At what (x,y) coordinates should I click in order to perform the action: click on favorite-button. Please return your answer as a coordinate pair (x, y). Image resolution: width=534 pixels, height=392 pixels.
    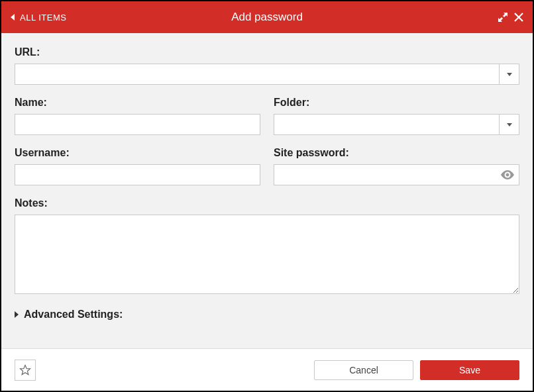
    Looking at the image, I should click on (25, 370).